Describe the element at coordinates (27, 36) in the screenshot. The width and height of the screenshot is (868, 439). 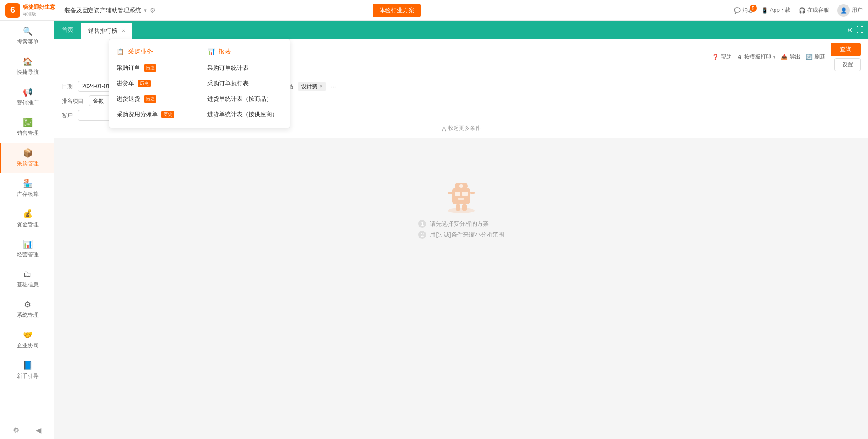
I see `sidebar-item-search: 🔍 搜索菜单` at that location.